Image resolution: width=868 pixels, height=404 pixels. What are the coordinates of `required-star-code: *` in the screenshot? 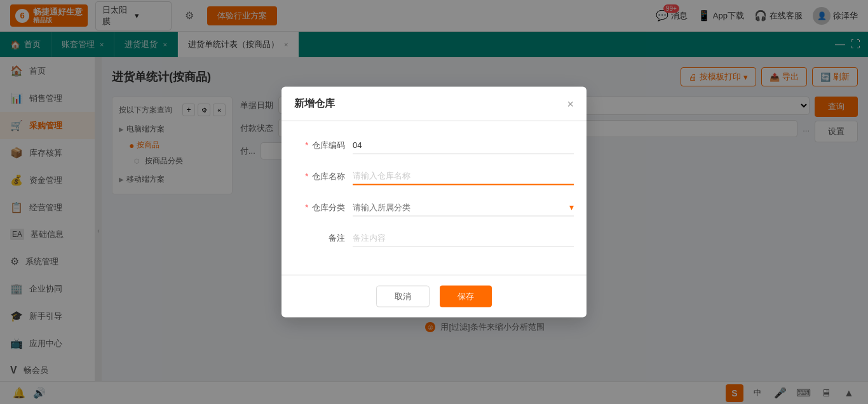 It's located at (306, 145).